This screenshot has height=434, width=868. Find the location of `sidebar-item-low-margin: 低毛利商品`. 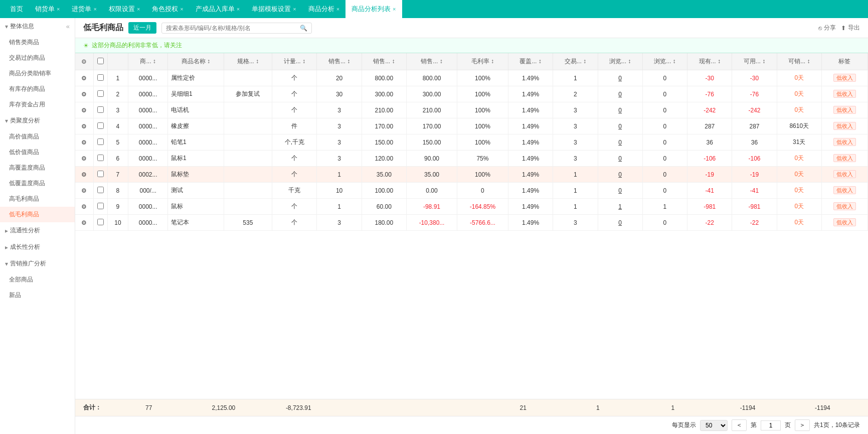

sidebar-item-low-margin: 低毛利商品 is located at coordinates (37, 215).